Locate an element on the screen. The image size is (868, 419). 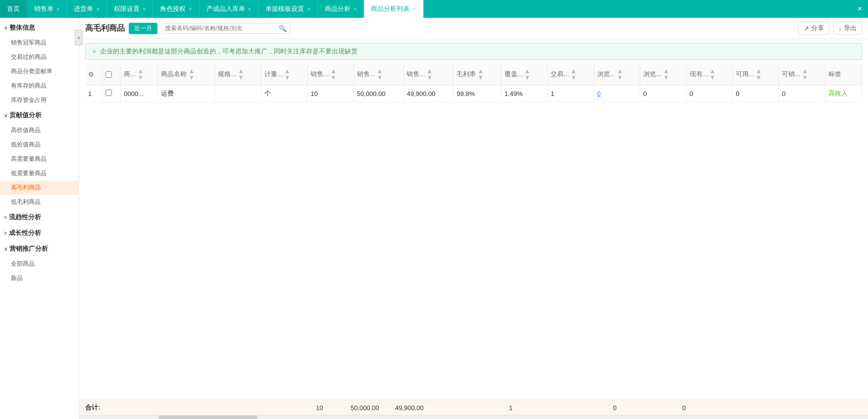
close-all-button: × is located at coordinates (860, 9).